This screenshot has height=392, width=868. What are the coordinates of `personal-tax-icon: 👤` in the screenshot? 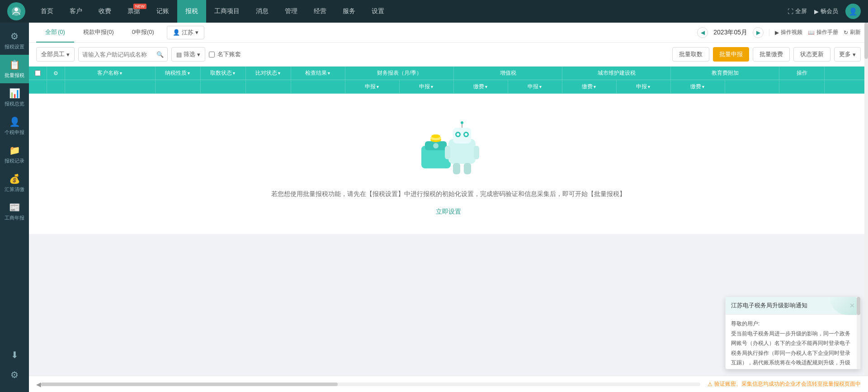 It's located at (14, 122).